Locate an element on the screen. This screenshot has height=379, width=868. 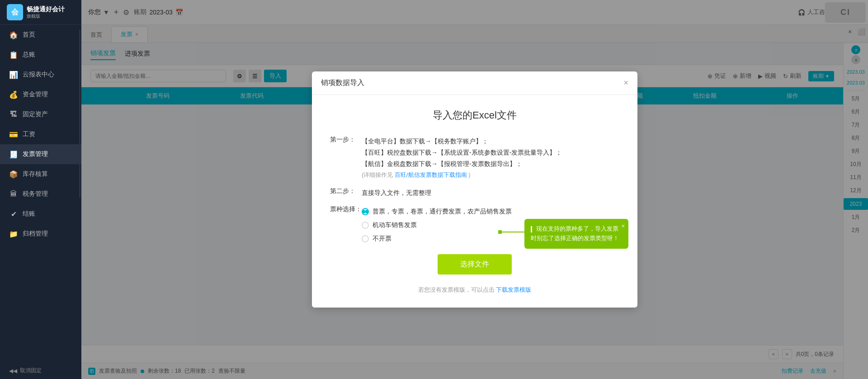
connector-dot is located at coordinates (500, 232).